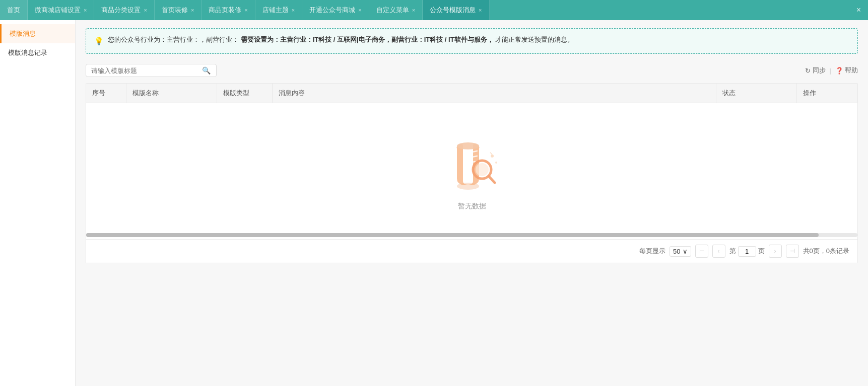 The height and width of the screenshot is (386, 868). What do you see at coordinates (680, 252) in the screenshot?
I see `page-size-select: 50 ∨` at bounding box center [680, 252].